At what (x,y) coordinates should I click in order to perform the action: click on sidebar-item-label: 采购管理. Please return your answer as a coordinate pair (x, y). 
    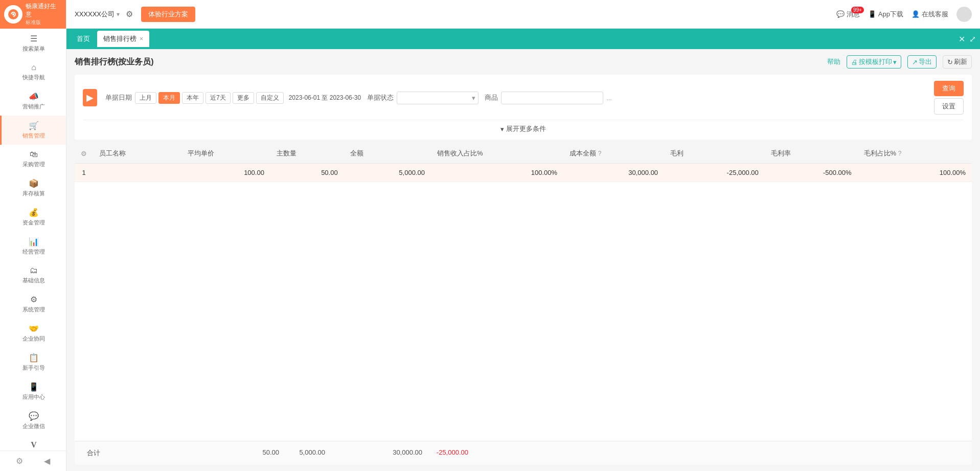
    Looking at the image, I should click on (34, 165).